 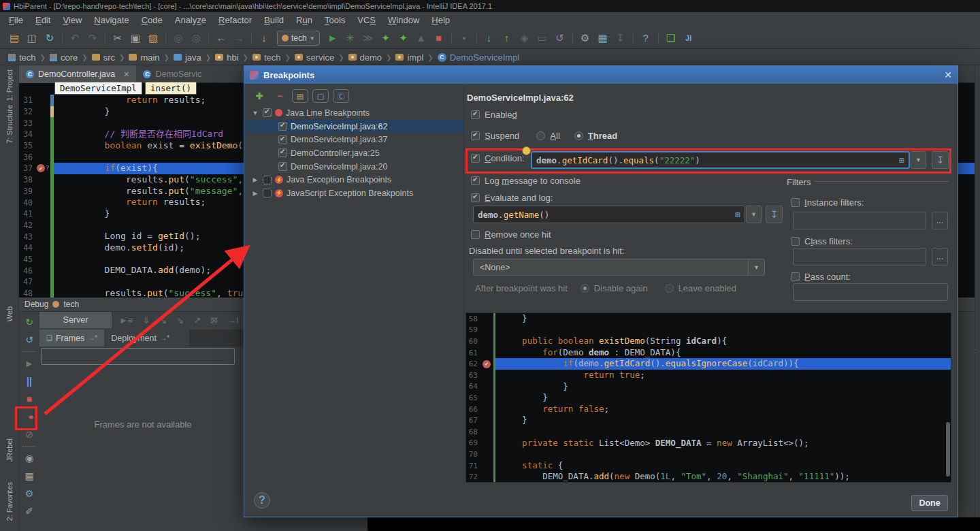 I want to click on breakpoint-icon: ✔?, so click(x=44, y=168).